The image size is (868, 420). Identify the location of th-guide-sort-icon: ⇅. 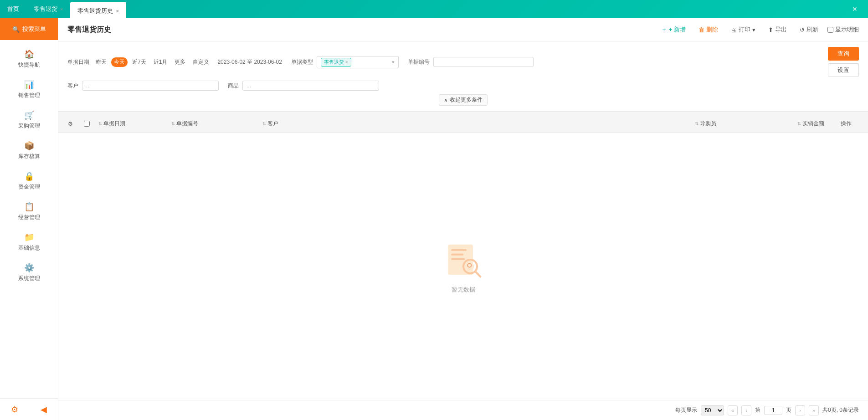
(697, 124).